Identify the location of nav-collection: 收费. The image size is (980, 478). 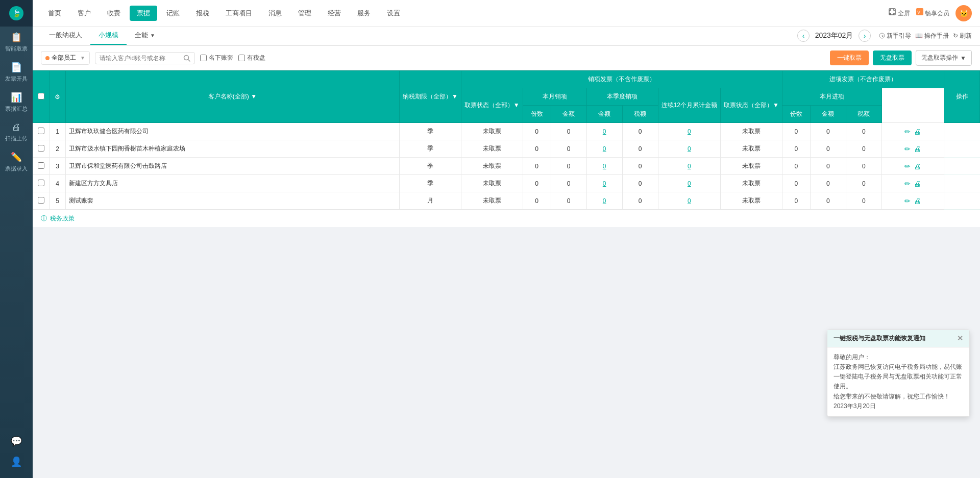
(114, 13).